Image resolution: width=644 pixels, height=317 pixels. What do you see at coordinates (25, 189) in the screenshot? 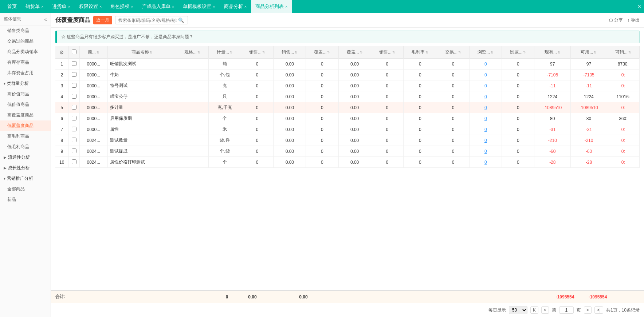
I see `sidebar-item-all-goods: 全部商品` at bounding box center [25, 189].